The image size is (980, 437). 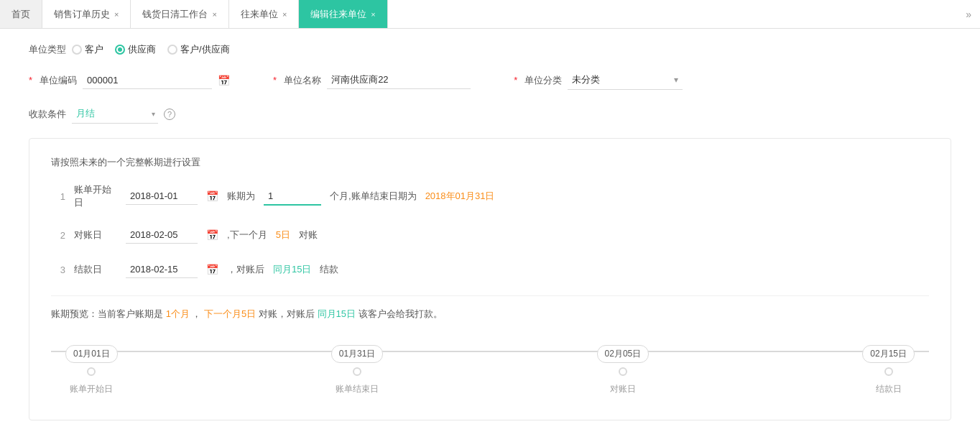 I want to click on card-instruction: 请按照未来的一个完整帐期进行设置, so click(x=490, y=162).